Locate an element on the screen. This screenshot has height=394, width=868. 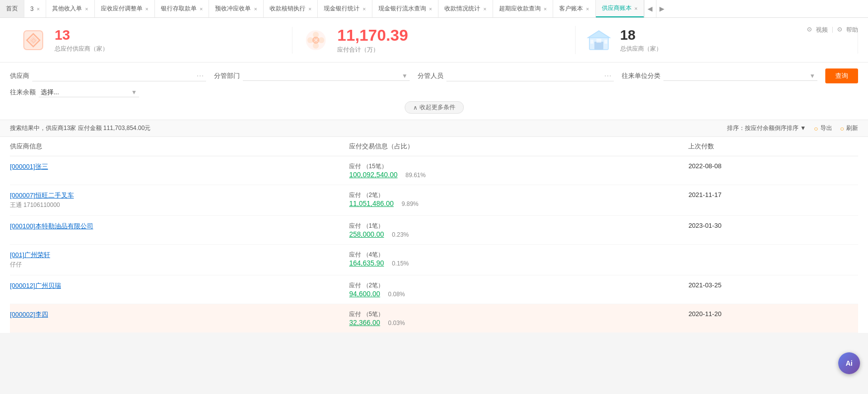
diamond-icon: ◇ is located at coordinates (33, 40).